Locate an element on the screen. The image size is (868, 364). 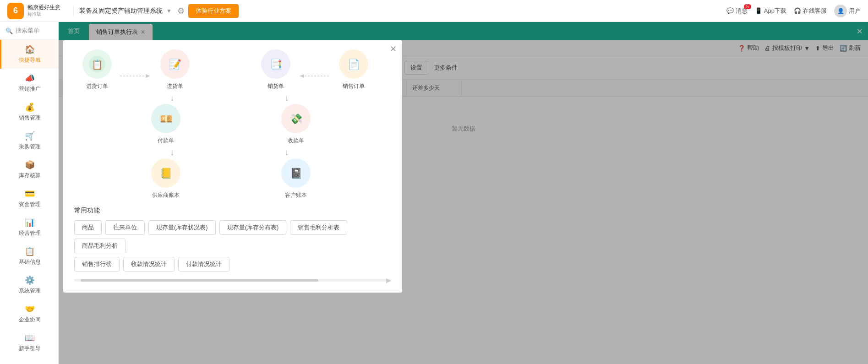
modal-close-icon: ✕ is located at coordinates (393, 49).